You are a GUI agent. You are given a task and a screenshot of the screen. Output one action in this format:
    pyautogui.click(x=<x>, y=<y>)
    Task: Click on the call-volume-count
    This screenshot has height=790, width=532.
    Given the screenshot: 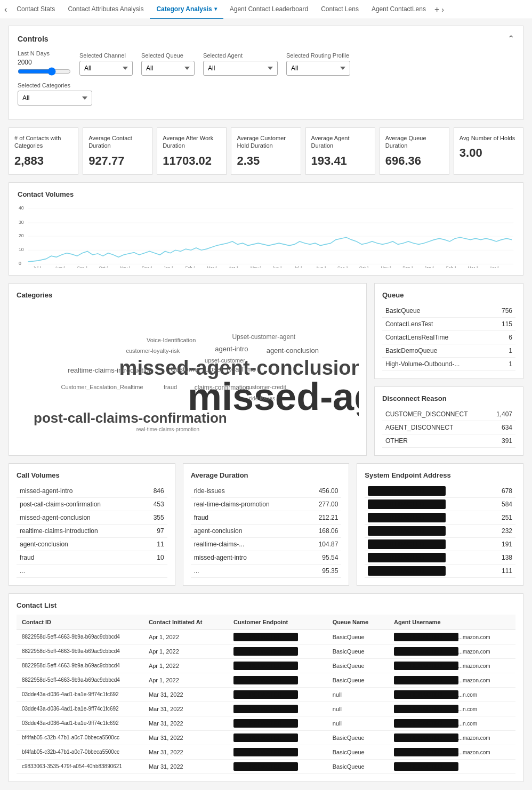 What is the action you would take?
    pyautogui.click(x=155, y=570)
    